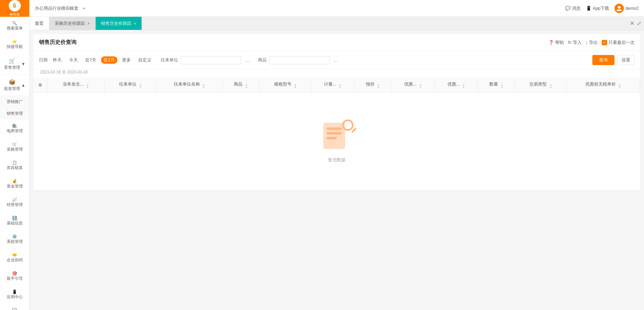  What do you see at coordinates (337, 85) in the screenshot?
I see `table-header: ⚙ 业务发生... ▲ ▼ 往来单位` at bounding box center [337, 85].